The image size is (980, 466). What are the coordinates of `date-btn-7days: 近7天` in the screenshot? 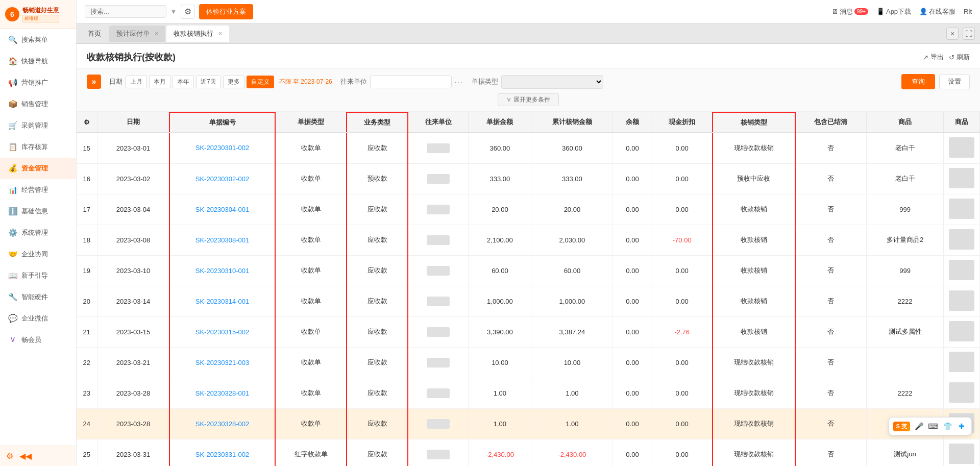 It's located at (208, 82).